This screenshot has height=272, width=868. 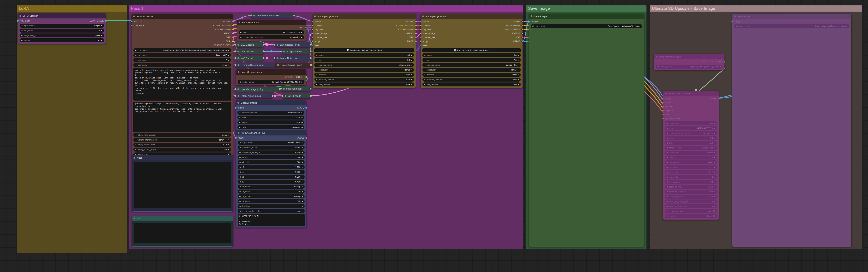 I want to click on node-title-bar: Efficient Loader, so click(x=182, y=16).